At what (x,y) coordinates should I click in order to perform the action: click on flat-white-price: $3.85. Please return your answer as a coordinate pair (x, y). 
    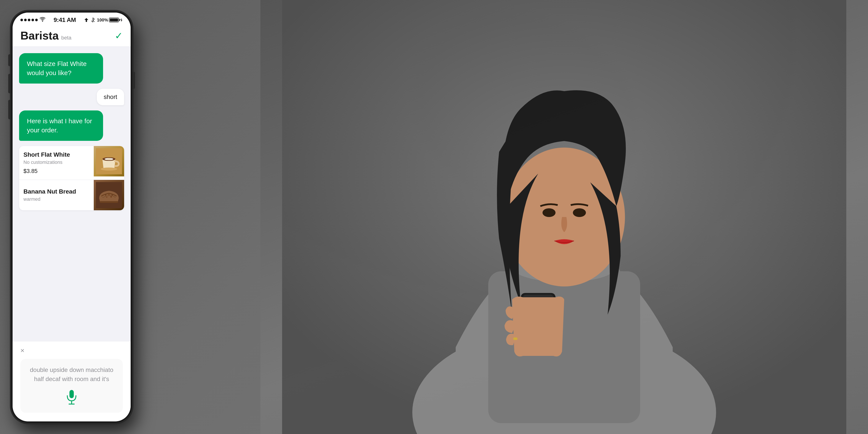
    Looking at the image, I should click on (57, 171).